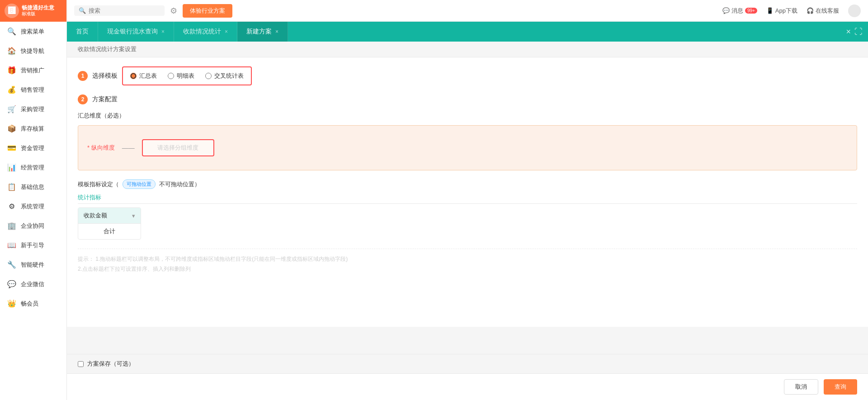 The width and height of the screenshot is (868, 400). What do you see at coordinates (82, 32) in the screenshot?
I see `tab-home-label: 首页` at bounding box center [82, 32].